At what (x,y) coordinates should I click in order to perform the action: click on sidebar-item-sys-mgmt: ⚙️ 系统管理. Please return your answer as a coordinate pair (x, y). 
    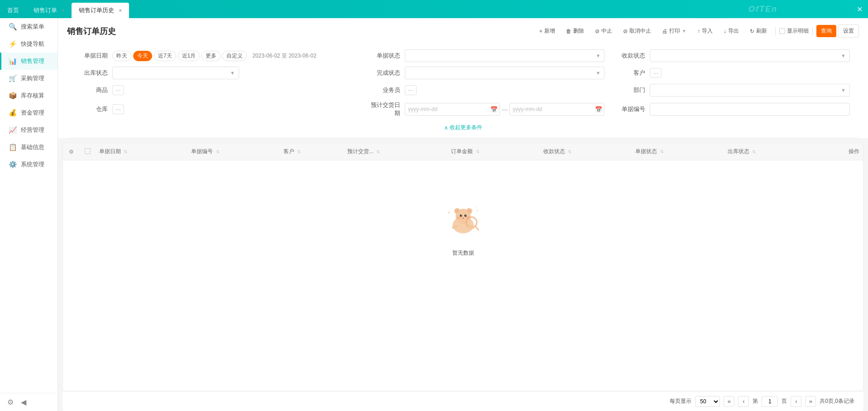
    Looking at the image, I should click on (29, 164).